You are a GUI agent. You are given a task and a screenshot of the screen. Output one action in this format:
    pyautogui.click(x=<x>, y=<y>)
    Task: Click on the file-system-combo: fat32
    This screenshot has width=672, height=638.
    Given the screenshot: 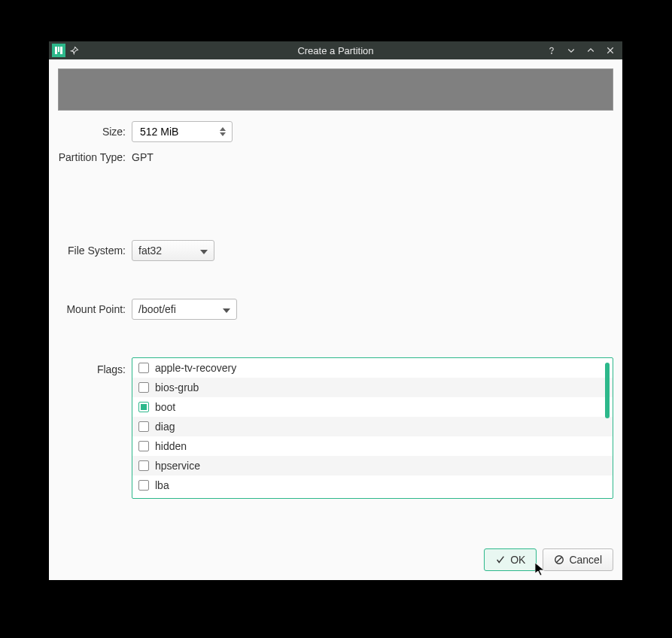 What is the action you would take?
    pyautogui.click(x=173, y=251)
    